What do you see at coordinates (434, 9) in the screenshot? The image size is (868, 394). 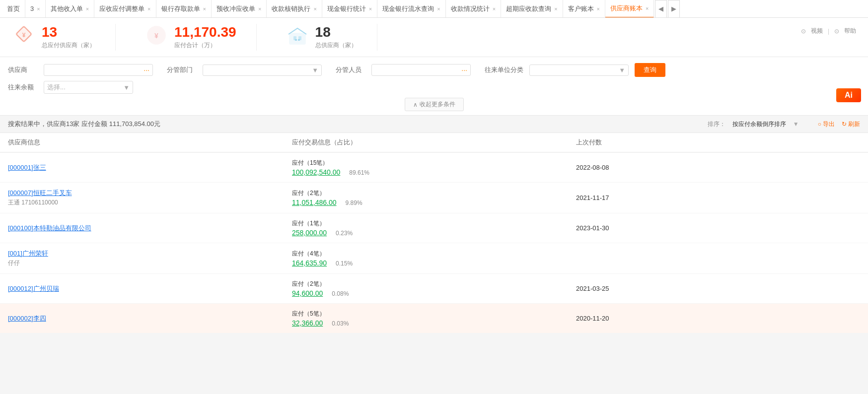 I see `top-navigation: 首页 3 × 其他收入单 × 应收应付调整单 × 银行存取款单 × 预收冲应收单…` at bounding box center [434, 9].